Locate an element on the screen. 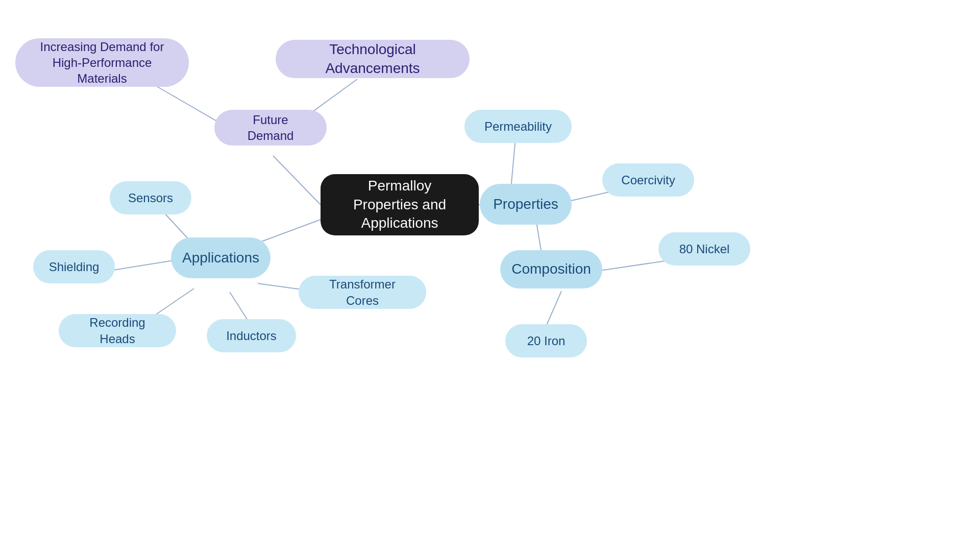 This screenshot has width=980, height=553. future-demand-node: Future Demand is located at coordinates (271, 128).